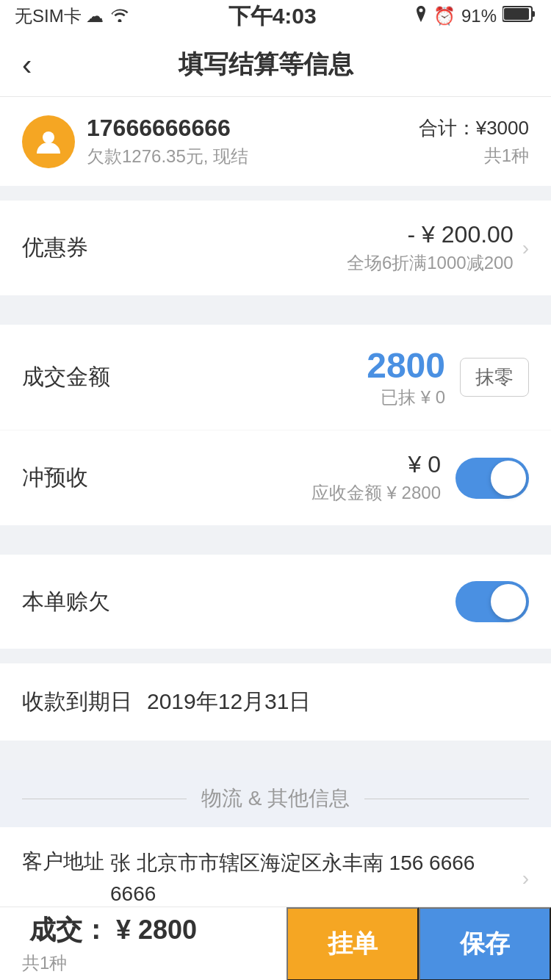 This screenshot has height=980, width=551. I want to click on deal-amount-sub: 已抹 ¥ 0, so click(406, 397).